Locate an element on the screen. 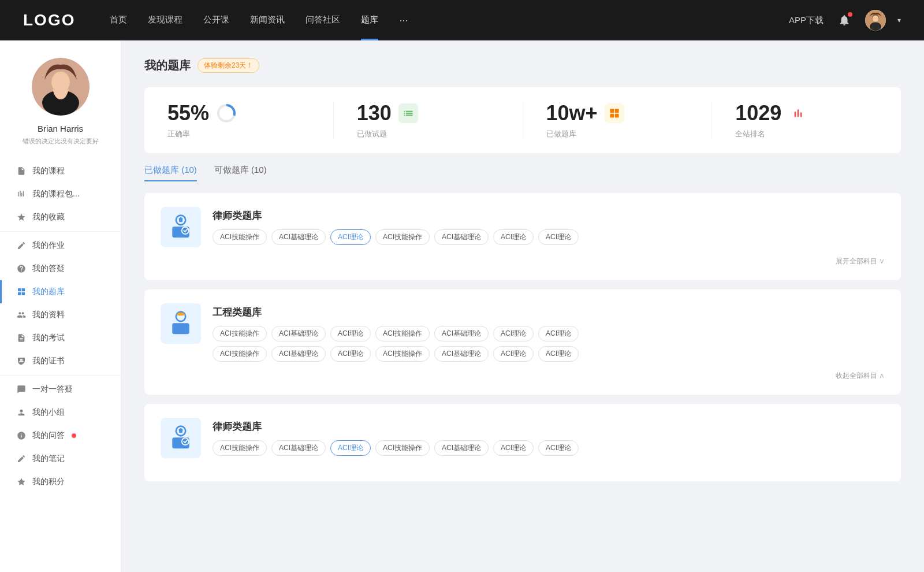 This screenshot has width=924, height=572. sidebar-item-qbank: 我的题库 is located at coordinates (60, 292).